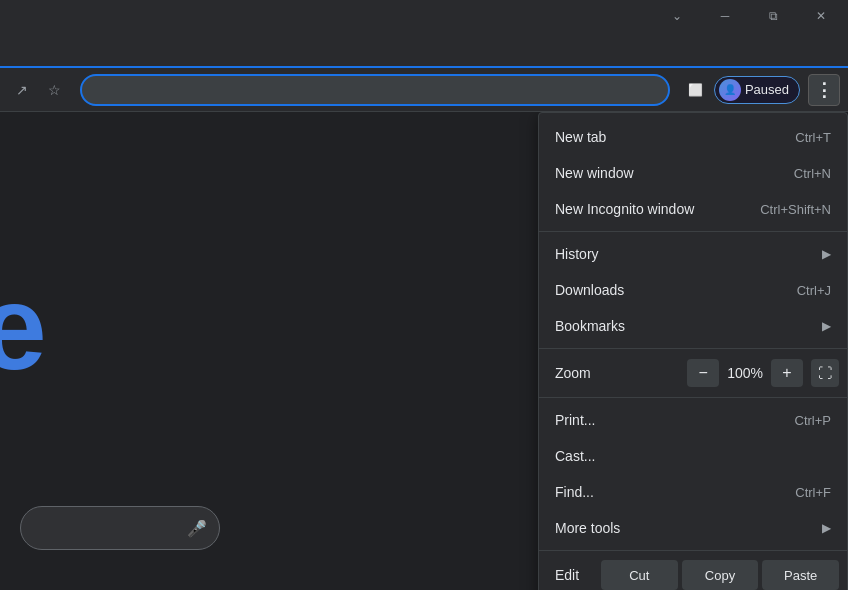  I want to click on zoom-label: Zoom, so click(617, 373).